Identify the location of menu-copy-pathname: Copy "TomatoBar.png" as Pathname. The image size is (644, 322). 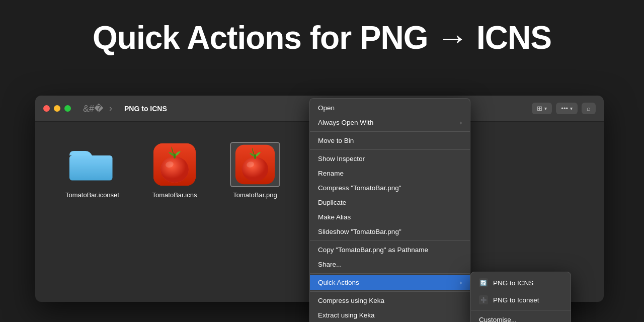
(390, 250).